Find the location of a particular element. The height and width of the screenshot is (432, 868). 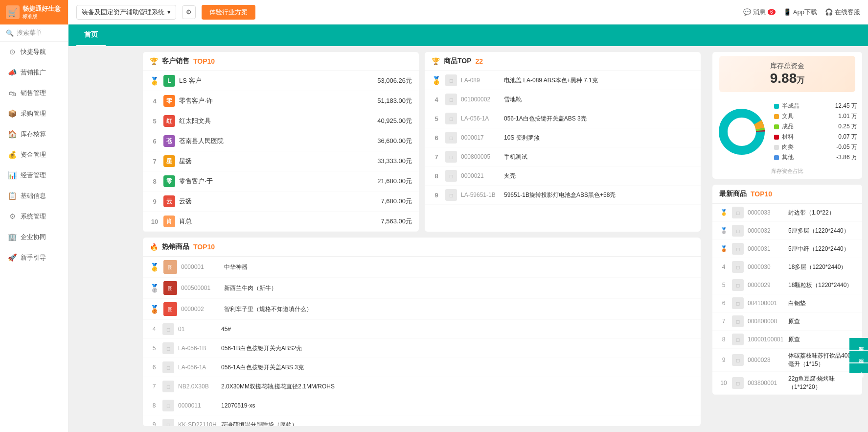

customer-avatar: 云 is located at coordinates (169, 201).